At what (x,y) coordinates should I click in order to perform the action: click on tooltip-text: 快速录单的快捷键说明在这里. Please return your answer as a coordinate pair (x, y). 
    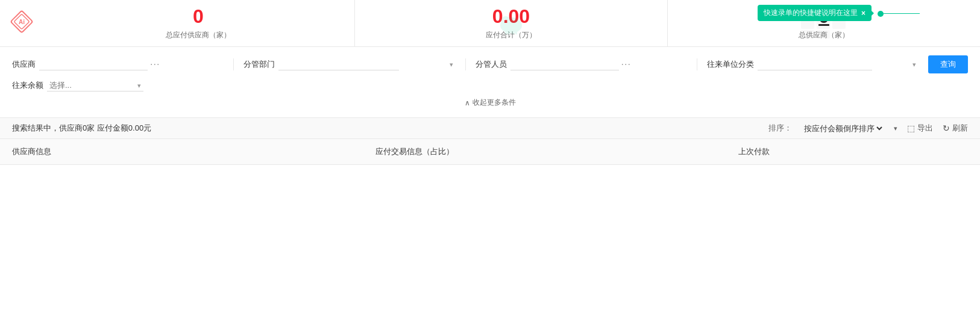
    Looking at the image, I should click on (811, 13).